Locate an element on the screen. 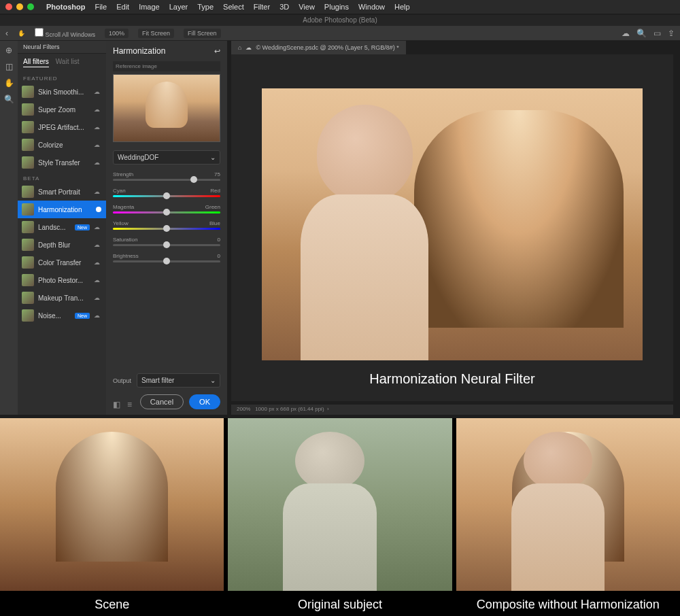 The height and width of the screenshot is (616, 680). menu-plugins: Plugins is located at coordinates (337, 7).